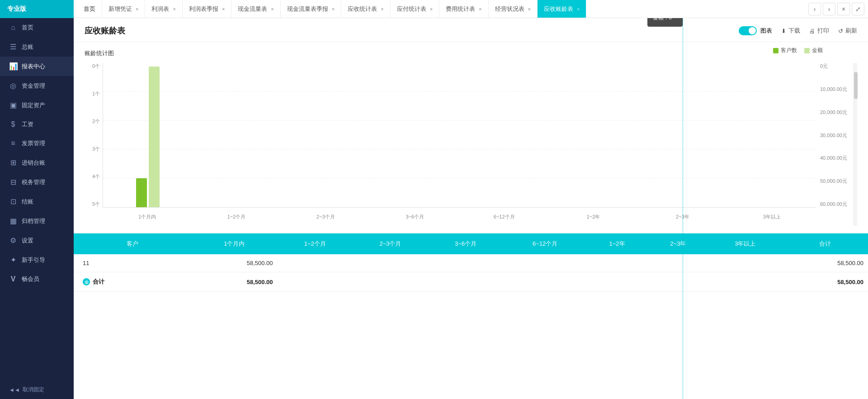 The height and width of the screenshot is (399, 868). Describe the element at coordinates (37, 28) in the screenshot. I see `sidebar-item-home: ⌂ 首页` at that location.